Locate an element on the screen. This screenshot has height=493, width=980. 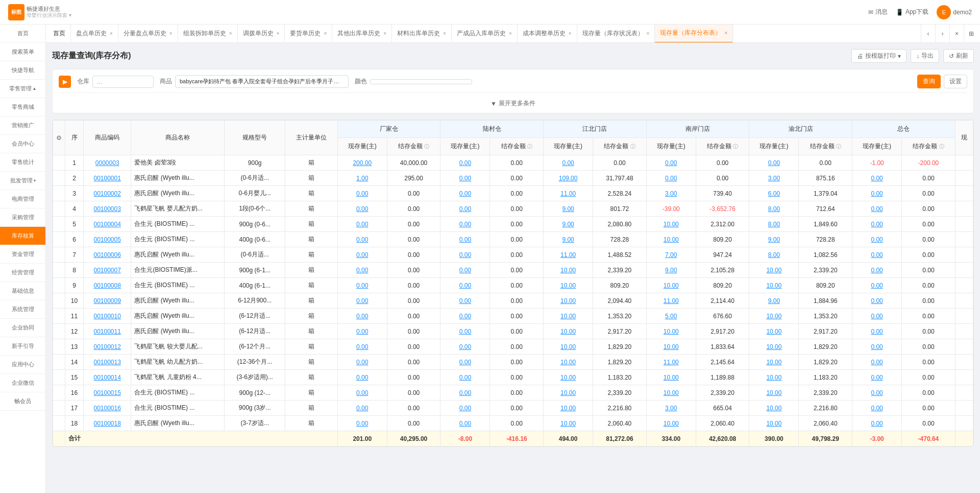
sidebar-item-search: 首页 is located at coordinates (22, 34).